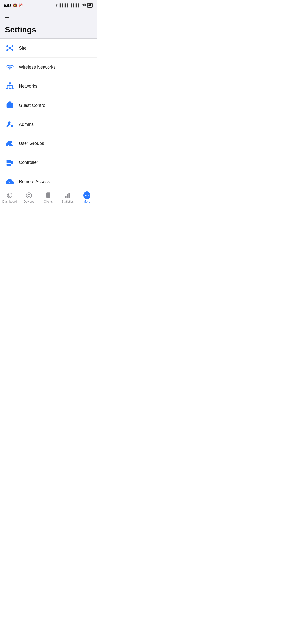 The height and width of the screenshot is (644, 297). I want to click on settings-item-remote-access: Remote Access, so click(48, 182).